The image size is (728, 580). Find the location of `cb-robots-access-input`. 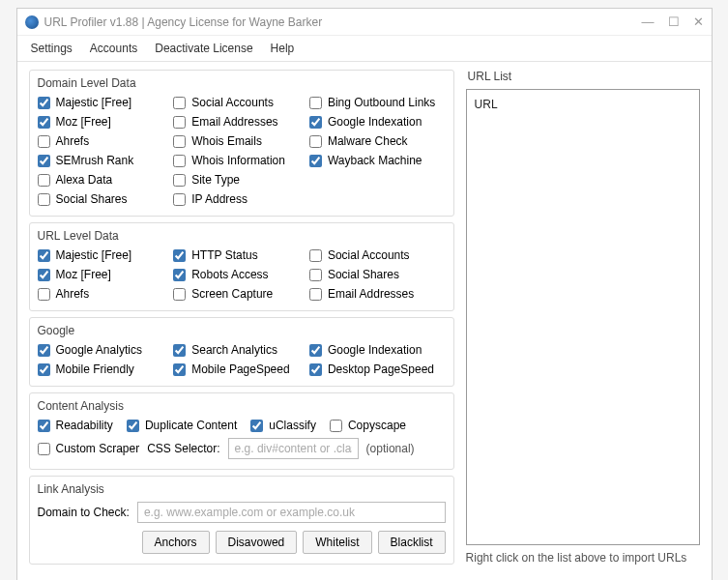

cb-robots-access-input is located at coordinates (180, 275).